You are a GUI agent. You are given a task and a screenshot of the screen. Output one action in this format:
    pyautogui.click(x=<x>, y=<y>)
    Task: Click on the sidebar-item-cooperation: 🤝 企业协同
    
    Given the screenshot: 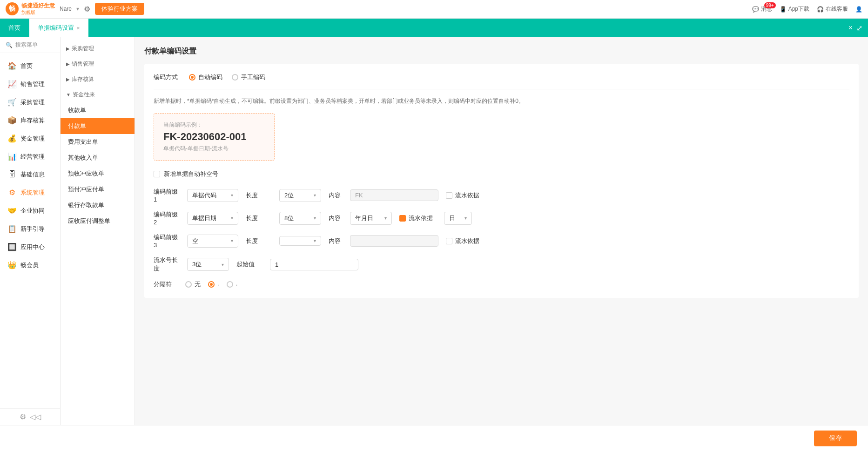 What is the action you would take?
    pyautogui.click(x=30, y=210)
    